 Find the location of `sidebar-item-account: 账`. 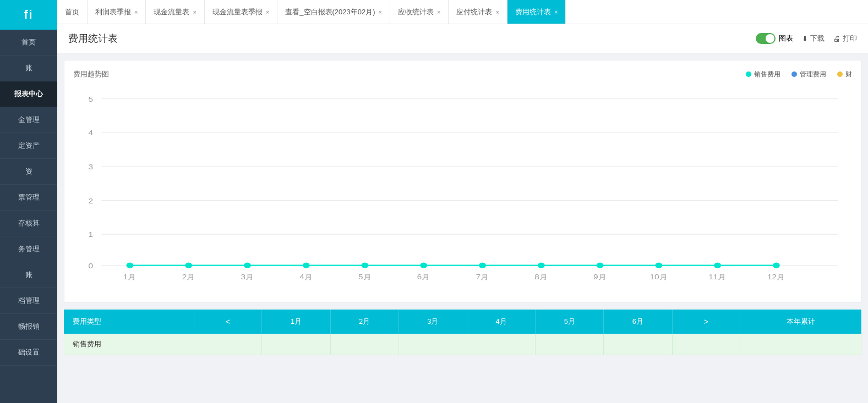

sidebar-item-account: 账 is located at coordinates (29, 68).